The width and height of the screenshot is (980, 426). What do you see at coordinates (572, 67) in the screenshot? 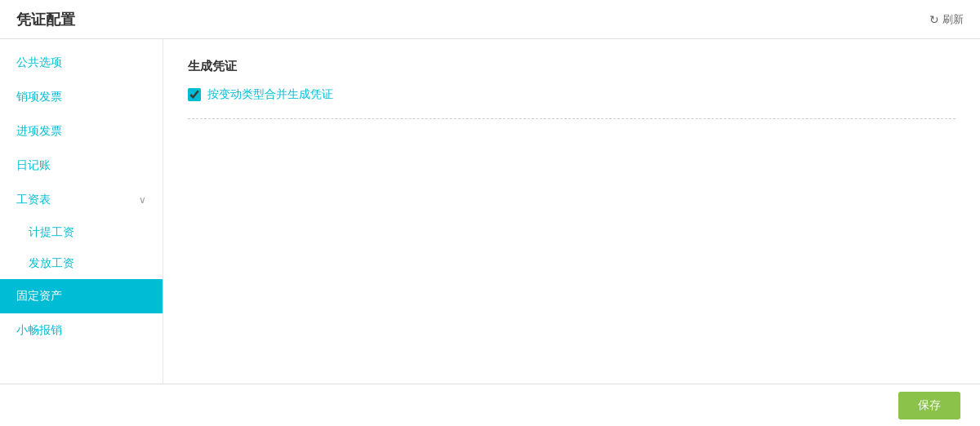
I see `section-title: 生成凭证` at bounding box center [572, 67].